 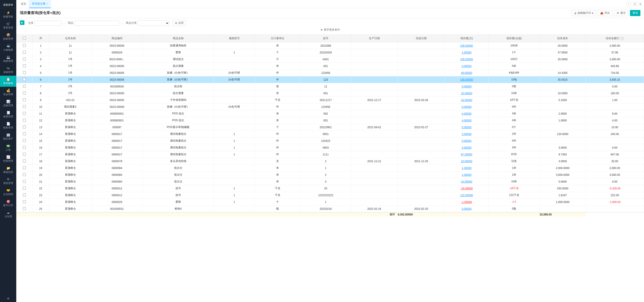 What do you see at coordinates (8, 103) in the screenshot?
I see `sidebar-item-report-mgmt: 📊 总账管理` at bounding box center [8, 103].